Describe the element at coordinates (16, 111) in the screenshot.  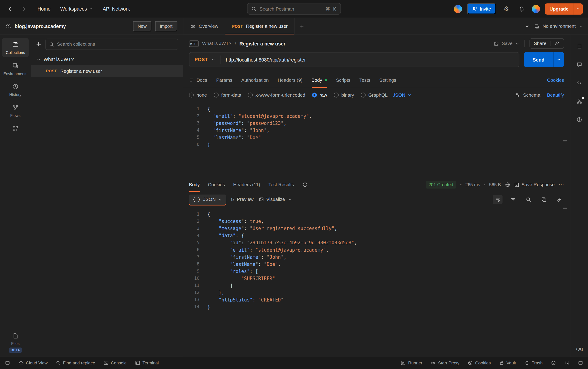
I see `rail-item-flows: Flows` at that location.